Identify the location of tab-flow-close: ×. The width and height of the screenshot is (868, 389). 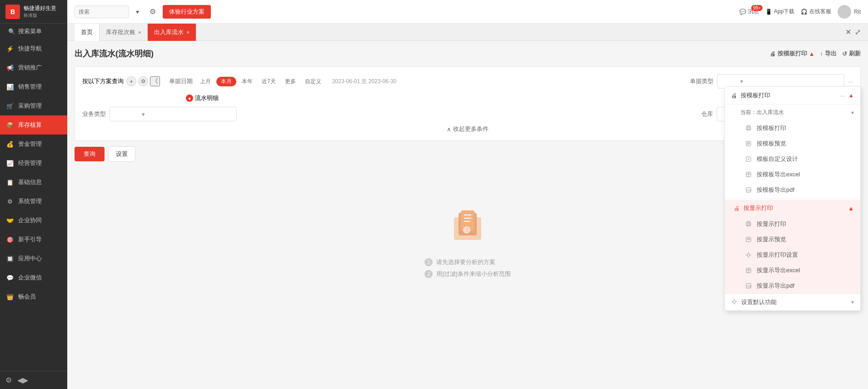
(188, 32).